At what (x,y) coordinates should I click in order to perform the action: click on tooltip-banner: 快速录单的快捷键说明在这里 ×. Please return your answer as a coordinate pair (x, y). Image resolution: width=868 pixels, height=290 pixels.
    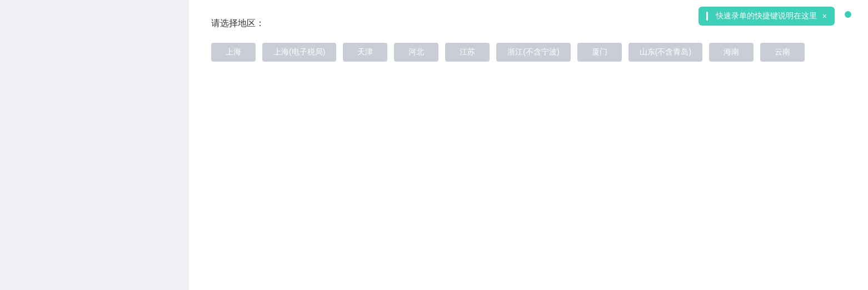
    Looking at the image, I should click on (767, 16).